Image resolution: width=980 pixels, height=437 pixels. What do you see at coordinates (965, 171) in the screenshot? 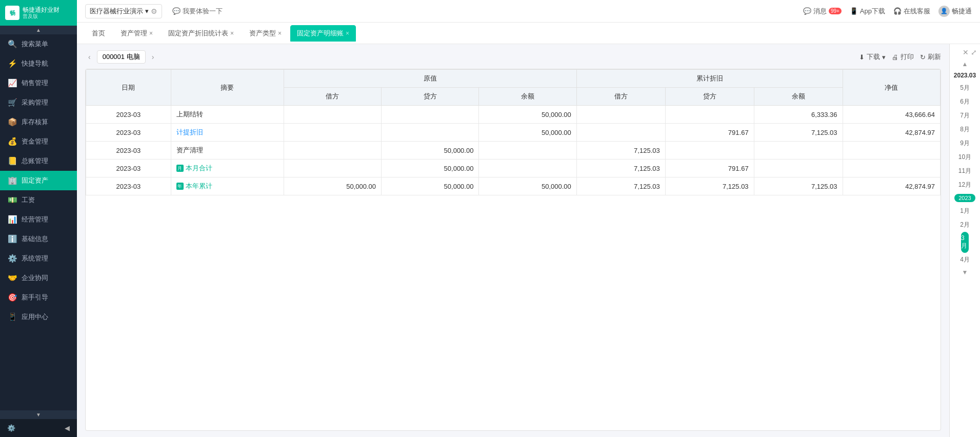
I see `month-item: 11月` at bounding box center [965, 171].